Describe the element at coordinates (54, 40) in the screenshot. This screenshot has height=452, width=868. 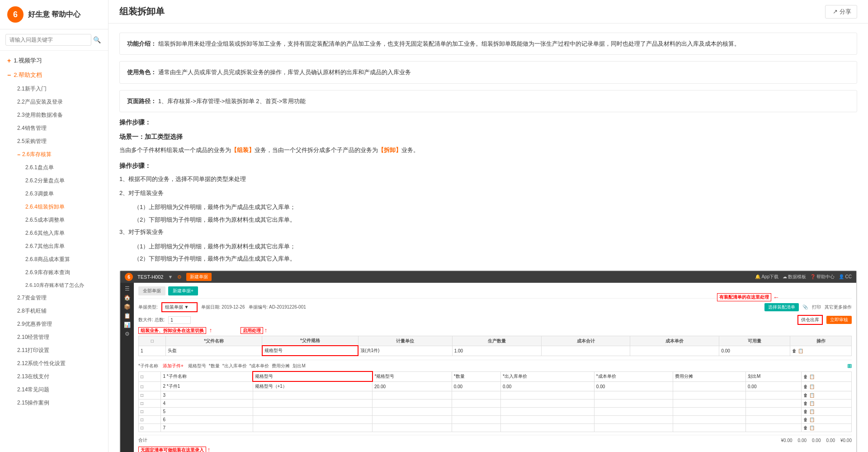
I see `search-box: 🔍` at that location.